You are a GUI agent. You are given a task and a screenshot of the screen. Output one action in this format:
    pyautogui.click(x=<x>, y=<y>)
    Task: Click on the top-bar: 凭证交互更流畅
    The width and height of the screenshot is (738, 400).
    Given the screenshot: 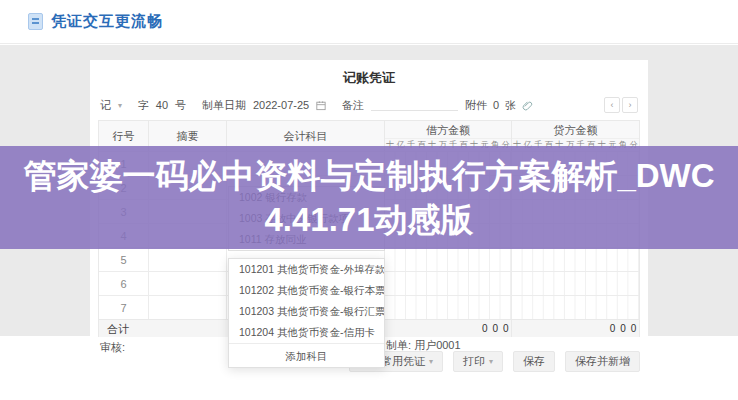 What is the action you would take?
    pyautogui.click(x=369, y=22)
    